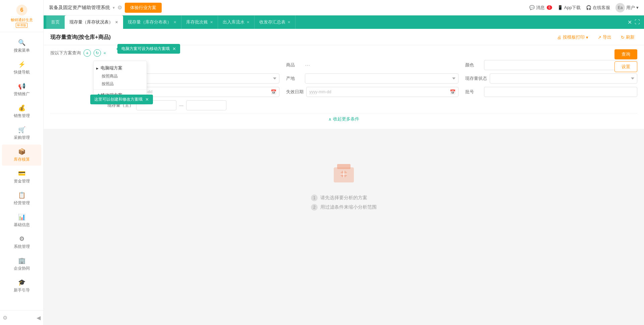 The image size is (644, 325). What do you see at coordinates (21, 155) in the screenshot?
I see `sidebar-item-inventory: 📦 库存核算` at bounding box center [21, 155].